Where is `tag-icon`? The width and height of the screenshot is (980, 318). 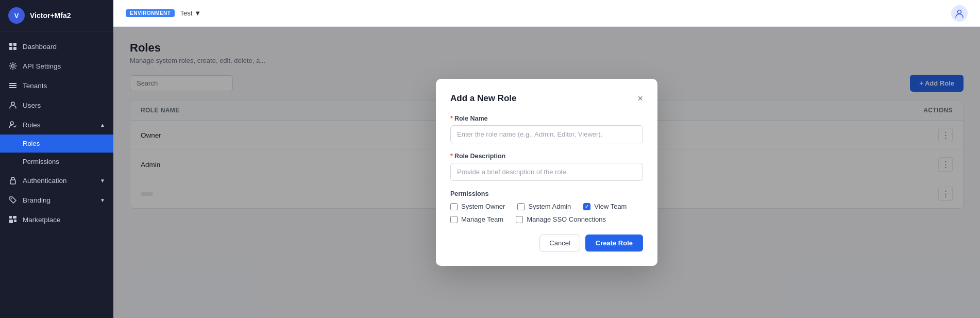
tag-icon is located at coordinates (13, 200).